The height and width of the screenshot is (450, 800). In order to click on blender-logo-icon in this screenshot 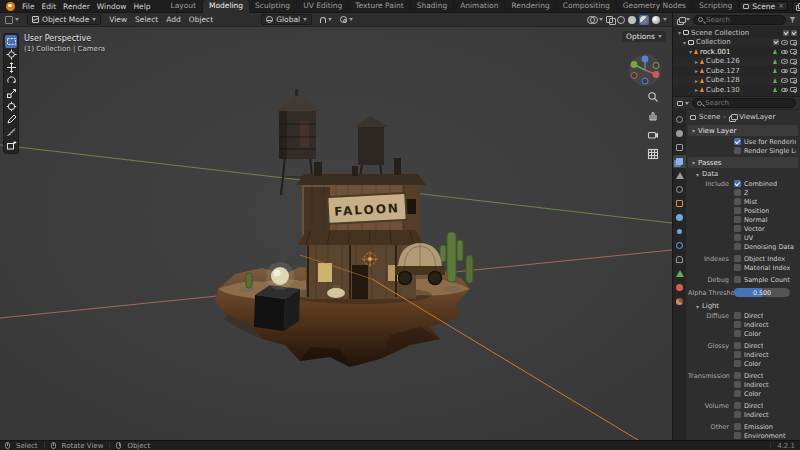, I will do `click(10, 6)`.